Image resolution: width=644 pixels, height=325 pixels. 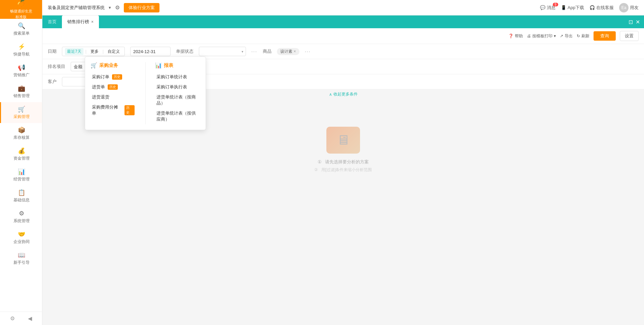 What do you see at coordinates (74, 52) in the screenshot?
I see `date-tab-7days: 最近7天` at bounding box center [74, 52].